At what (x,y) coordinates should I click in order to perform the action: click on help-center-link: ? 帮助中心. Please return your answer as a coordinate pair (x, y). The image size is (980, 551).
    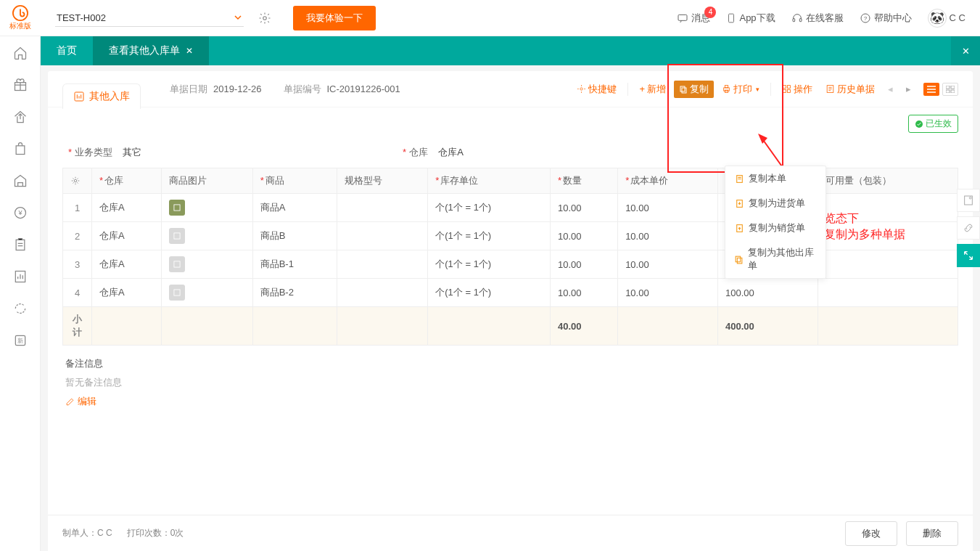
    Looking at the image, I should click on (886, 18).